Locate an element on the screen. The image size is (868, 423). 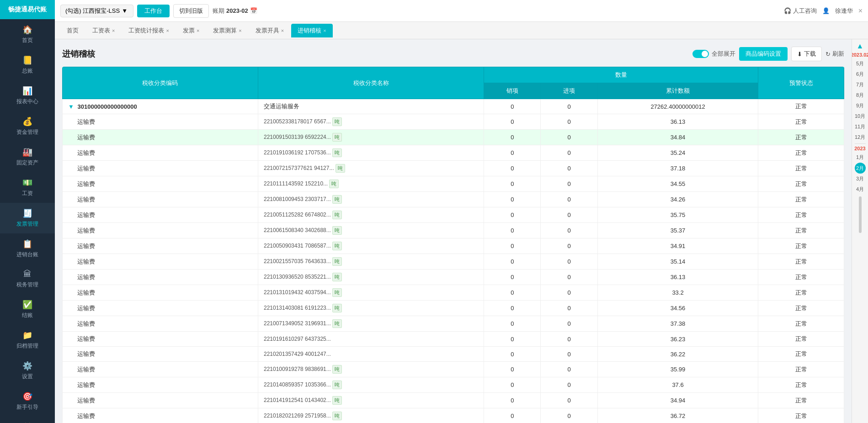
cumulative-cell: 36.72 is located at coordinates (678, 416).